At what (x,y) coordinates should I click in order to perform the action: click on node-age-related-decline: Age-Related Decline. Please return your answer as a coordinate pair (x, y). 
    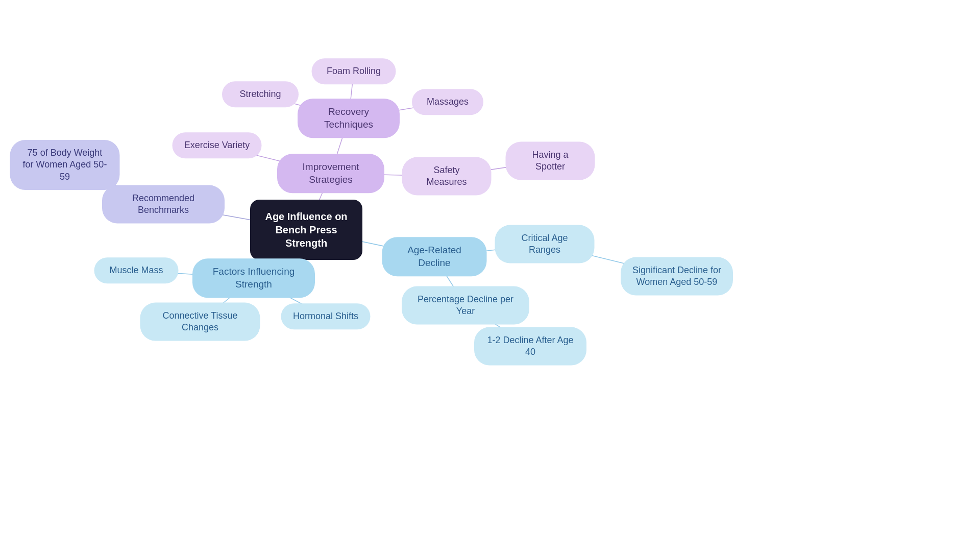
    Looking at the image, I should click on (435, 256).